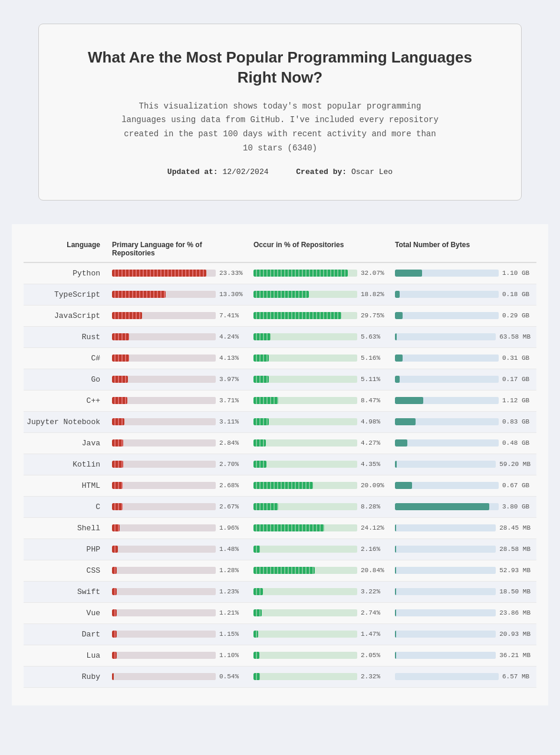  Describe the element at coordinates (233, 528) in the screenshot. I see `primary-pct: 1.96%` at that location.